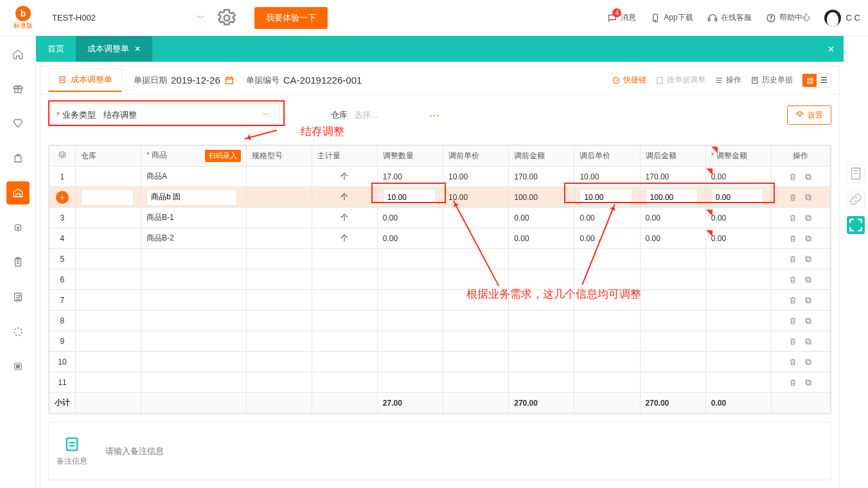  Describe the element at coordinates (23, 26) in the screenshot. I see `logo-subtitle: 标准版` at that location.